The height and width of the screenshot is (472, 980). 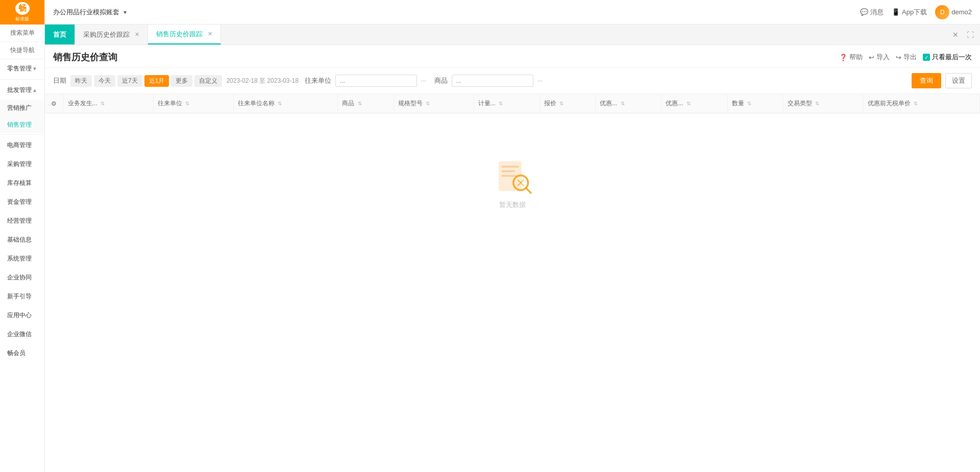 I want to click on goods-more-icon: ···, so click(x=540, y=81).